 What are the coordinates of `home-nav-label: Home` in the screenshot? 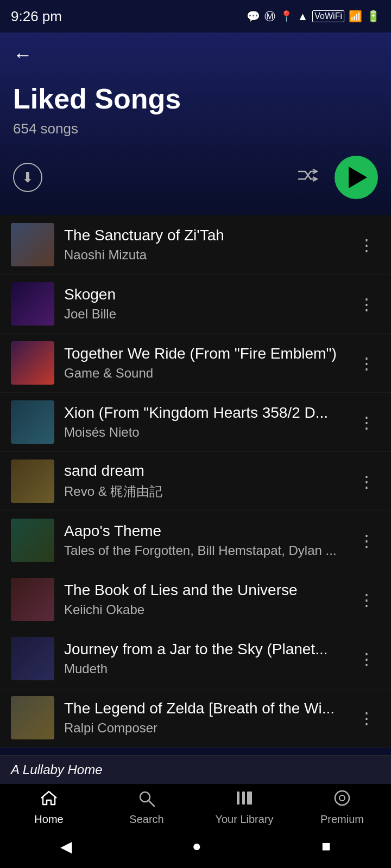 It's located at (49, 819).